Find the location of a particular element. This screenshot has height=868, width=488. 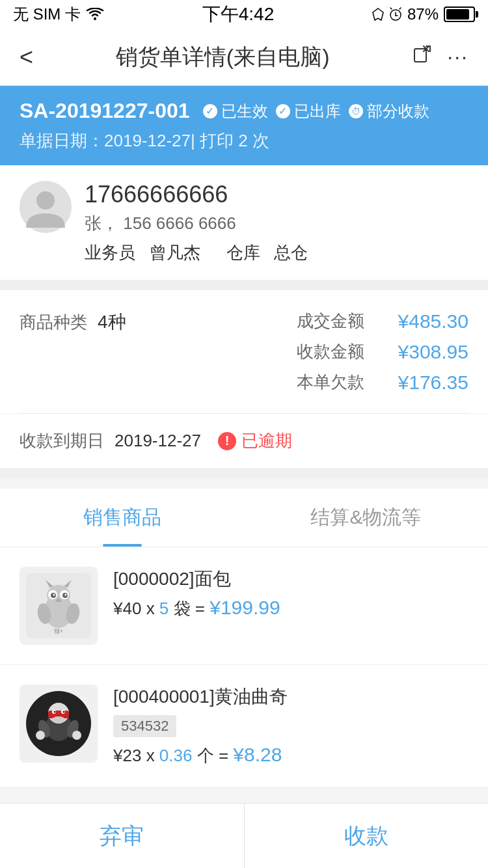

product-price-1: ¥40 x 5 袋 = ¥199.99 is located at coordinates (291, 608).